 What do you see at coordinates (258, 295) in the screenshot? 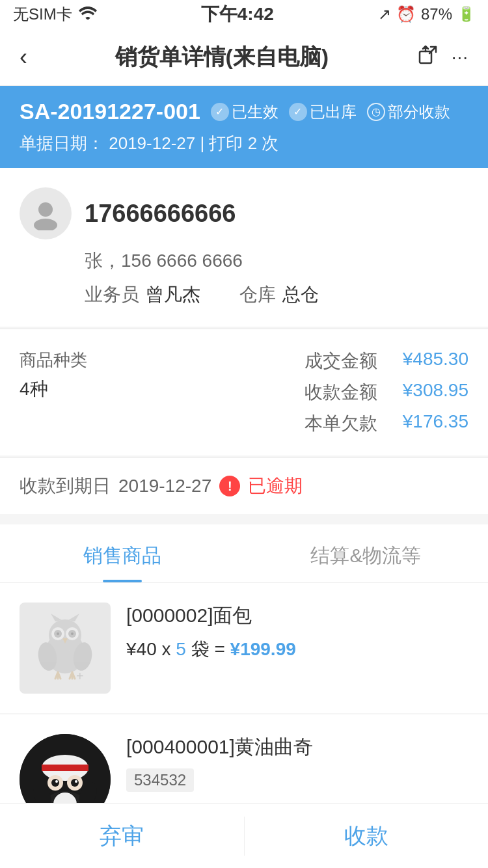
I see `warehouse-label: 仓库` at bounding box center [258, 295].